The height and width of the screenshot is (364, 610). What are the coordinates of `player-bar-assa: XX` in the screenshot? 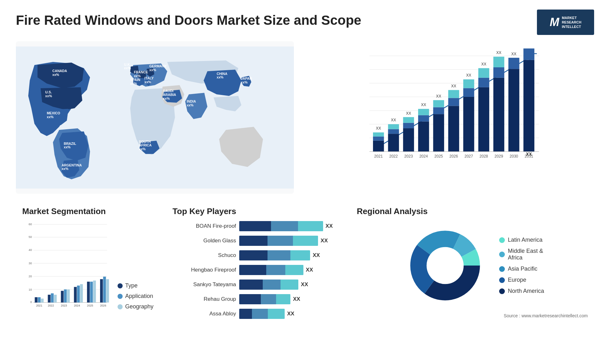 It's located at (288, 314).